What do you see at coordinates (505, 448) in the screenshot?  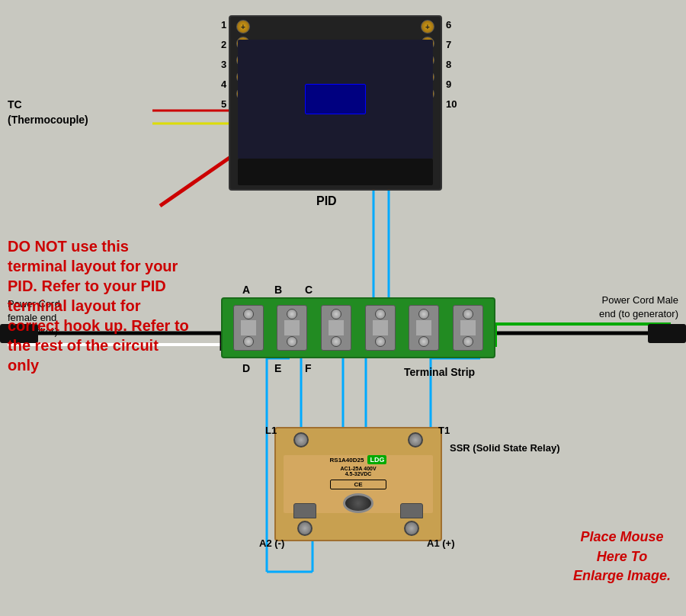 I see `ssr-label: SSR (Solid State Relay)` at bounding box center [505, 448].